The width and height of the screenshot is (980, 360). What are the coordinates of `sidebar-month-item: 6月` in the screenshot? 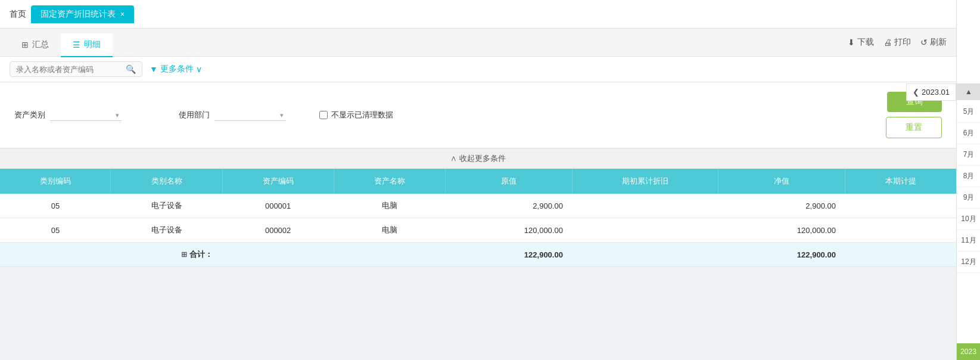 It's located at (969, 134).